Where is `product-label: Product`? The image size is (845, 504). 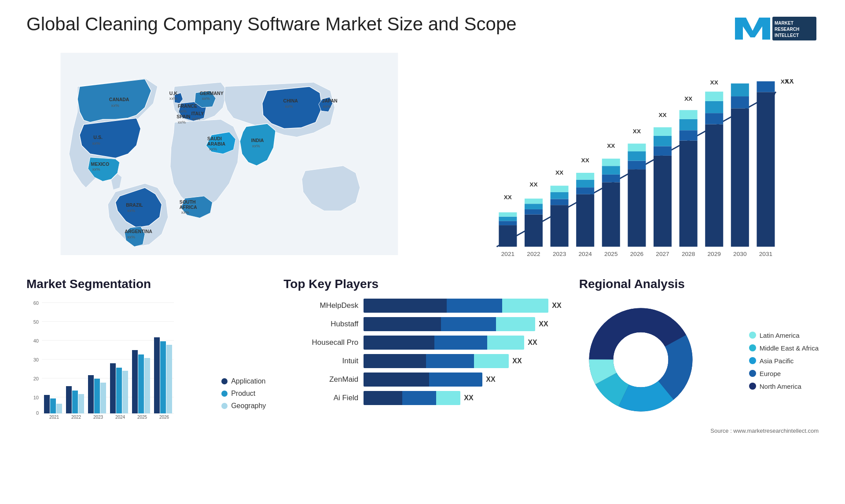
product-label: Product is located at coordinates (243, 394).